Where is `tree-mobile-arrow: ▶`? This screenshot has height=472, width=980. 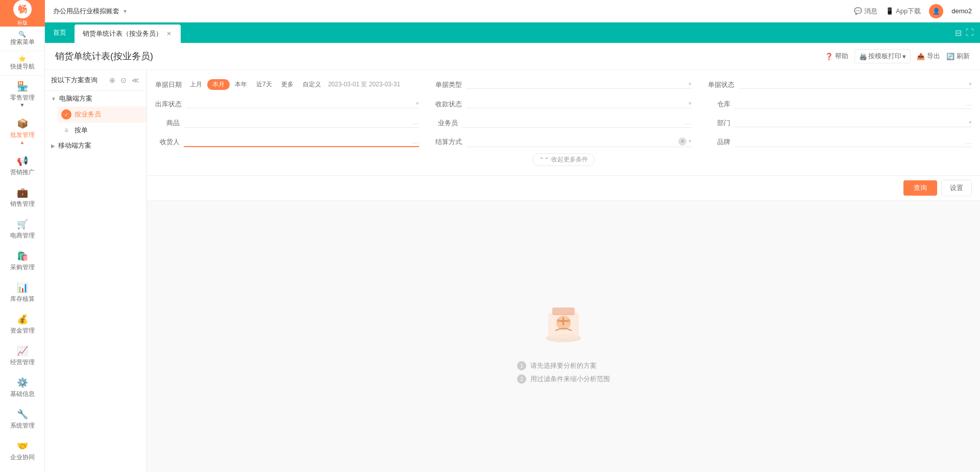
tree-mobile-arrow: ▶ is located at coordinates (53, 146).